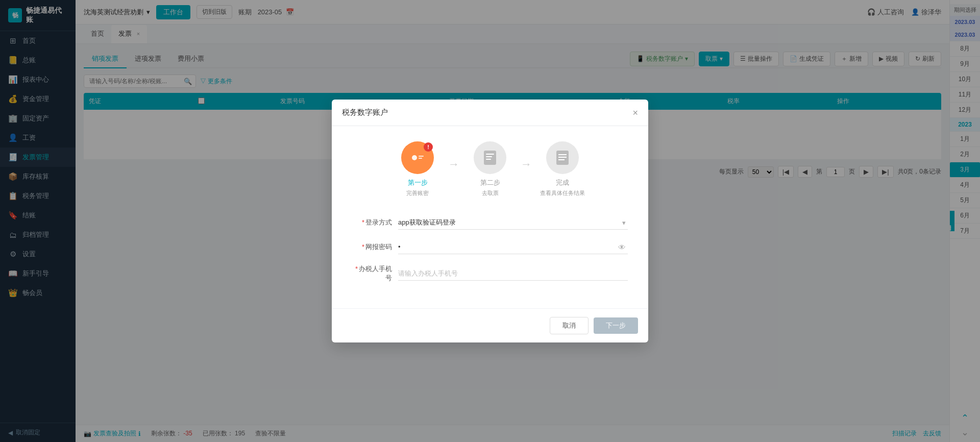  What do you see at coordinates (418, 158) in the screenshot?
I see `step-1-icon-wrap: !` at bounding box center [418, 158].